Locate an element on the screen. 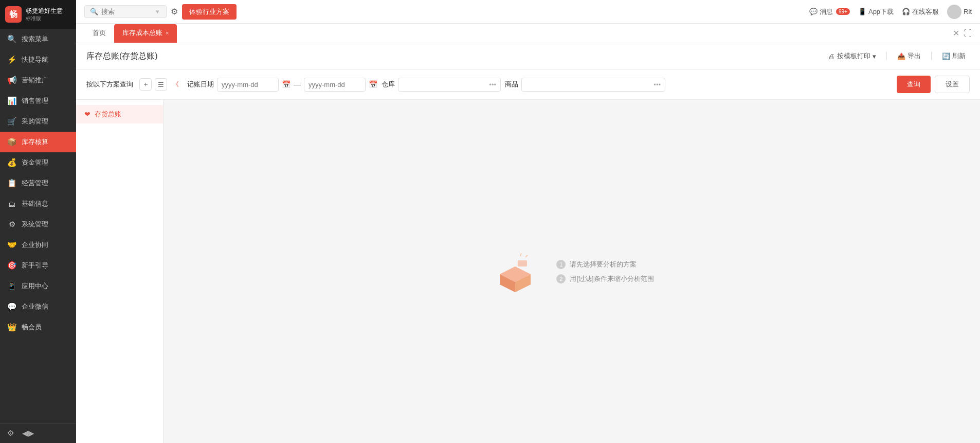  settings-icon: ⚙ is located at coordinates (10, 433).